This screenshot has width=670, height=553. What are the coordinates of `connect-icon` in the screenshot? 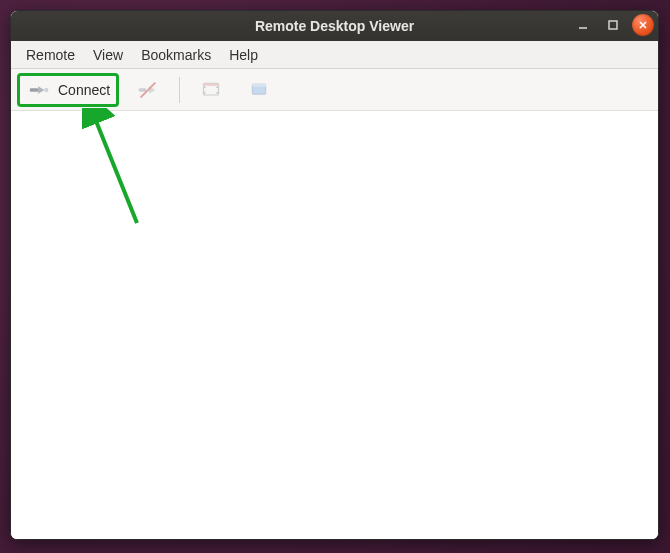 It's located at (39, 90).